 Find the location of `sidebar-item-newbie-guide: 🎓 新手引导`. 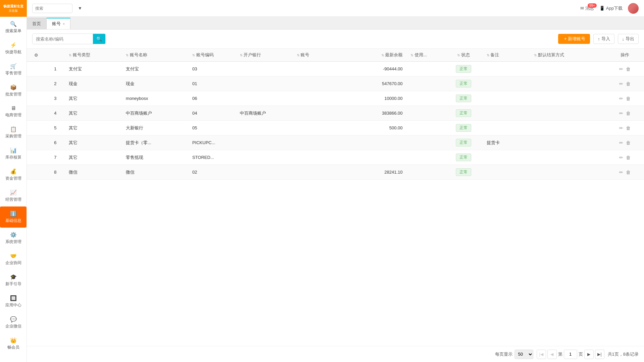

sidebar-item-newbie-guide: 🎓 新手引导 is located at coordinates (13, 280).